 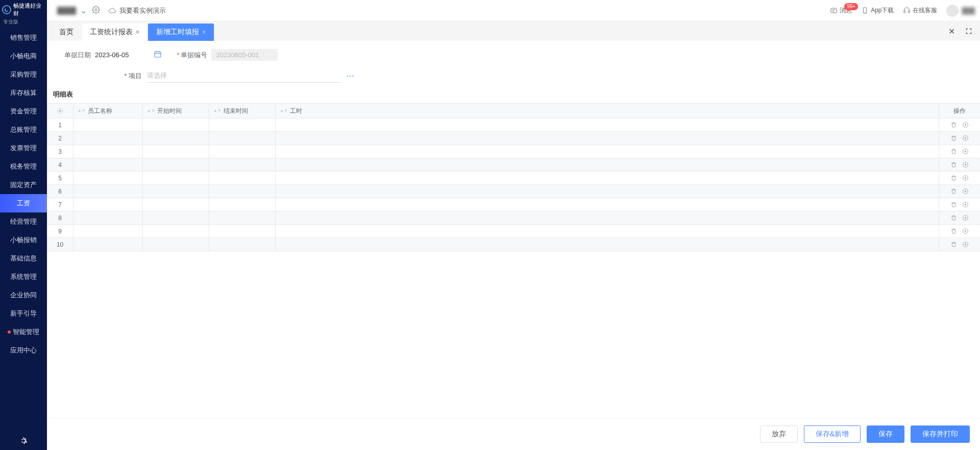 What do you see at coordinates (23, 332) in the screenshot?
I see `sidebar-item: 智能管理` at bounding box center [23, 332].